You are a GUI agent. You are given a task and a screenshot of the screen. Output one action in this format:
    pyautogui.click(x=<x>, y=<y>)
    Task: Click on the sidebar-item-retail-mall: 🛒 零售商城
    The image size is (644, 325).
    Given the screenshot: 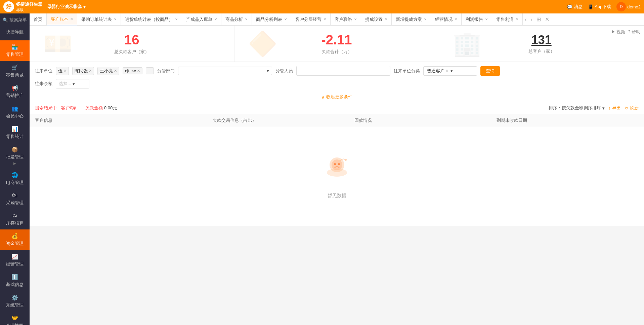 What is the action you would take?
    pyautogui.click(x=15, y=71)
    